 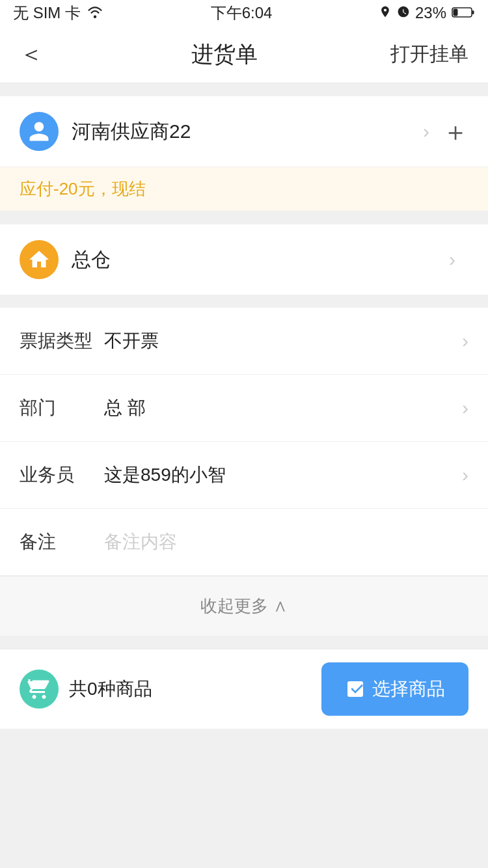 I want to click on supplier-avatar, so click(x=39, y=131).